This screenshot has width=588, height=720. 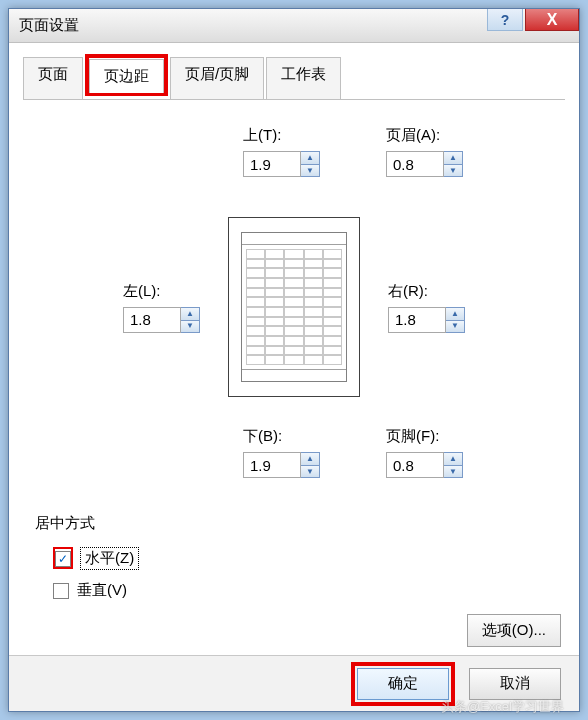 What do you see at coordinates (300, 590) in the screenshot?
I see `vertical-row: 垂直(V)` at bounding box center [300, 590].